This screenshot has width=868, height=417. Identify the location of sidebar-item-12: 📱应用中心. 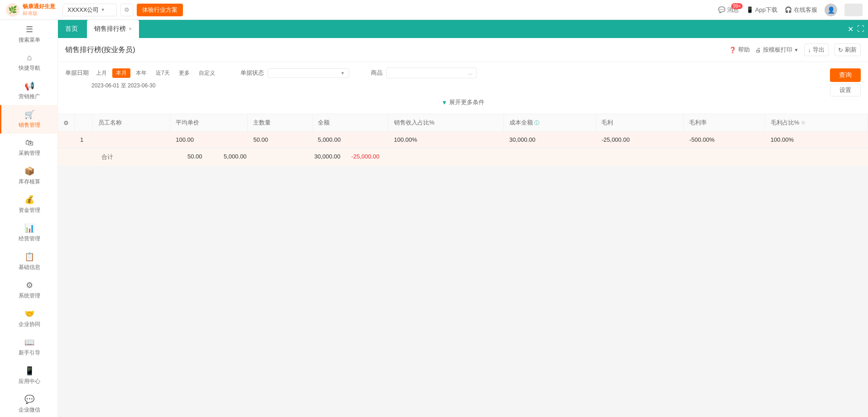
(29, 376).